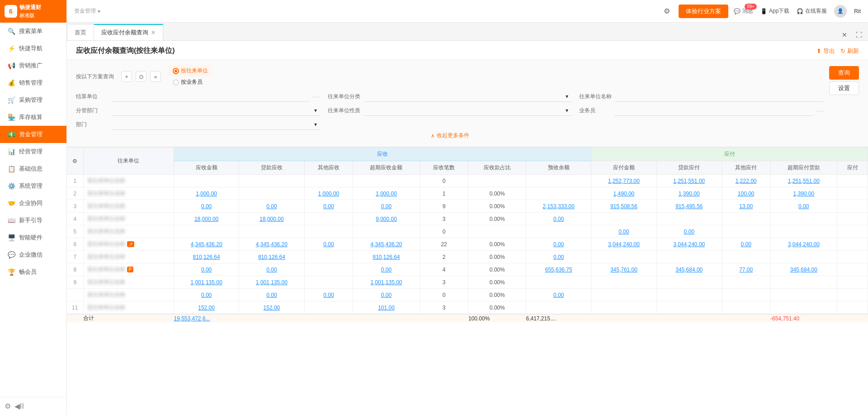 The width and height of the screenshot is (868, 415). Describe the element at coordinates (128, 32) in the screenshot. I see `tab-balance: 应收应付余额查询 ✕` at that location.